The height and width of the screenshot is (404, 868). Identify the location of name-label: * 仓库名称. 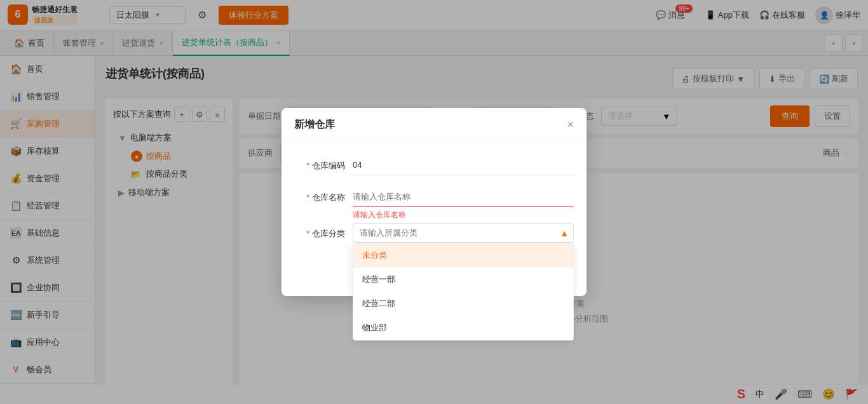
(320, 195).